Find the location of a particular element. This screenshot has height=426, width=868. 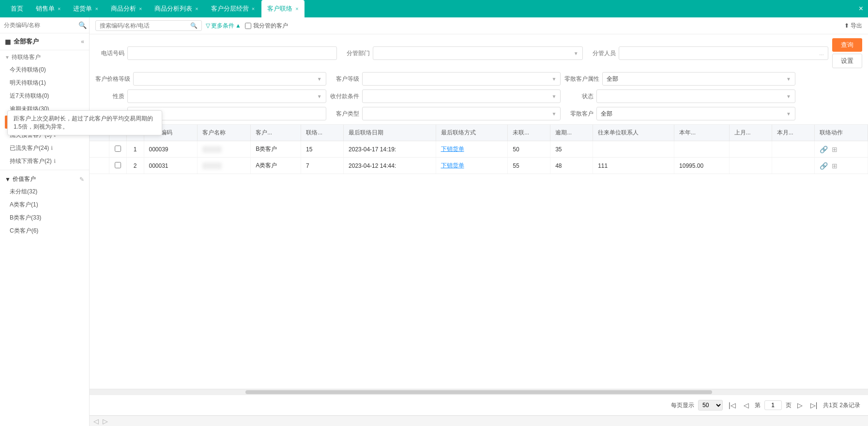

row1-check is located at coordinates (118, 149).